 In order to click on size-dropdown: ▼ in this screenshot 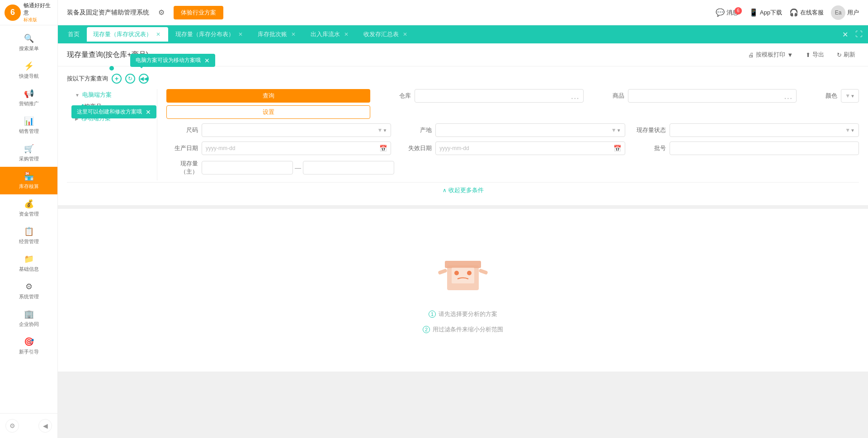, I will do `click(297, 130)`.